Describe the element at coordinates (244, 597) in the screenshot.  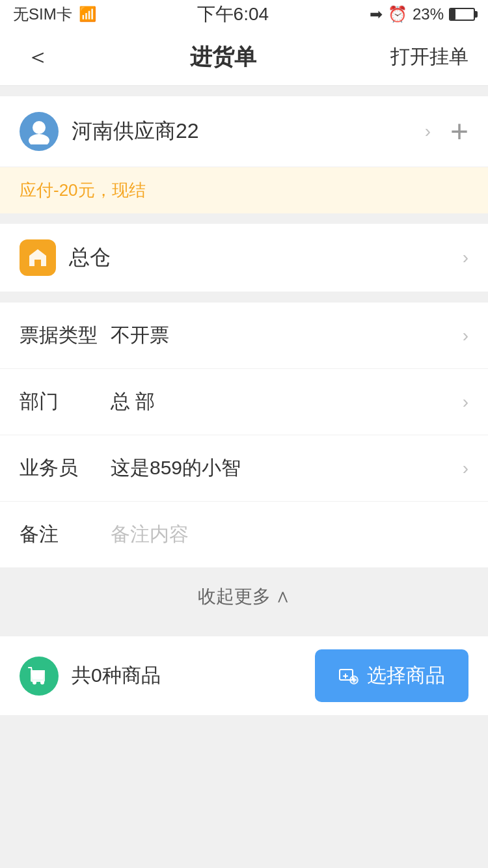
I see `collapse-button: 收起更多 ∧` at that location.